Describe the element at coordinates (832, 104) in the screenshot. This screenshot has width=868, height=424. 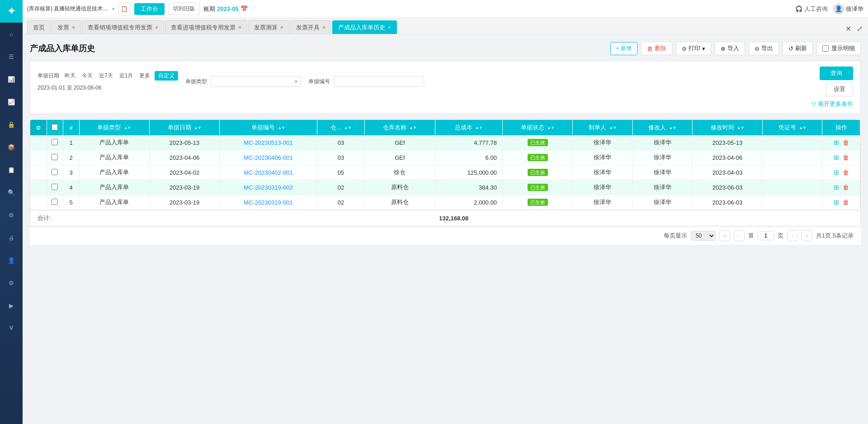
I see `expand-button: ▽ 展开更多条件` at that location.